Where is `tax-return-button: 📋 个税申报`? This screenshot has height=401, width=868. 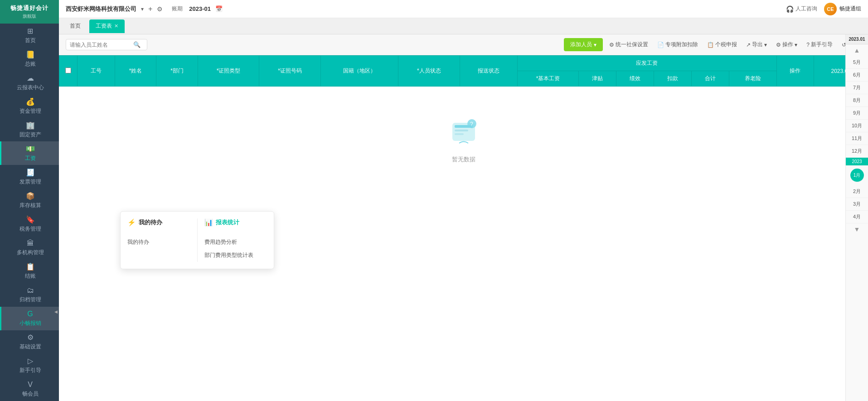
tax-return-button: 📋 个税申报 is located at coordinates (722, 44).